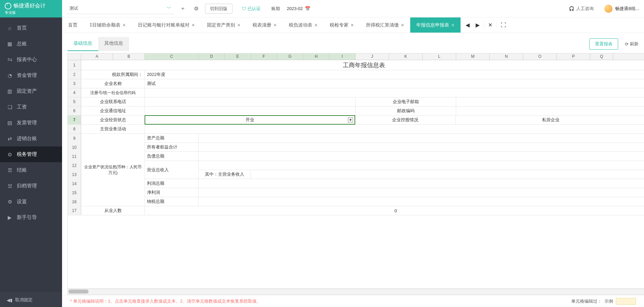 The width and height of the screenshot is (644, 307). Describe the element at coordinates (250, 102) in the screenshot. I see `phone-value-cell` at that location.